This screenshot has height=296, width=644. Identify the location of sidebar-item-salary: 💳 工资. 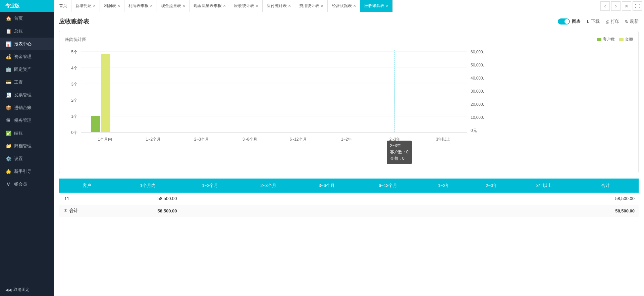
(27, 82).